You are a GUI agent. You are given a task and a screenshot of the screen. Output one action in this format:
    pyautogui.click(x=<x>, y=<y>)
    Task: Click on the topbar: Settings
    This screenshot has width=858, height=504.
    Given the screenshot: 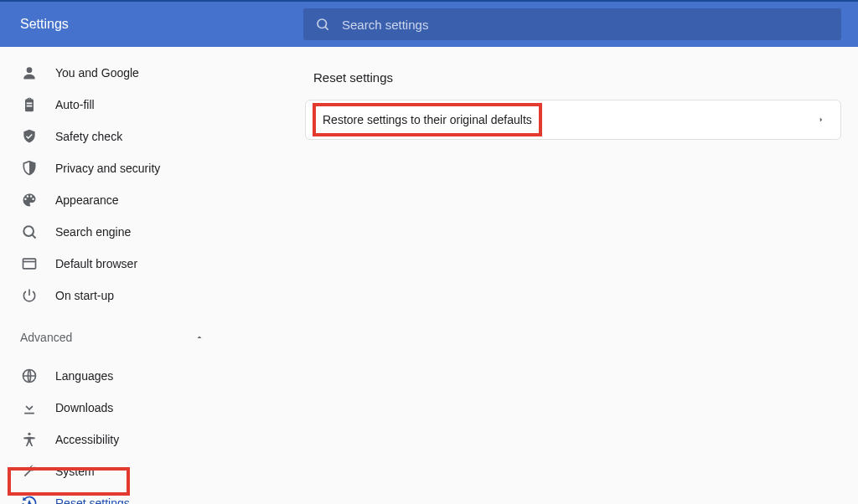 What is the action you would take?
    pyautogui.click(x=429, y=23)
    